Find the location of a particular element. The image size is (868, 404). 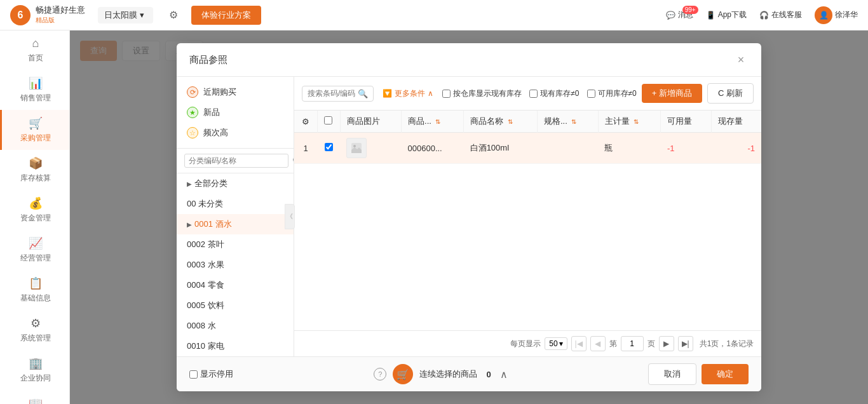

filter-label: 更多条件 is located at coordinates (410, 94).